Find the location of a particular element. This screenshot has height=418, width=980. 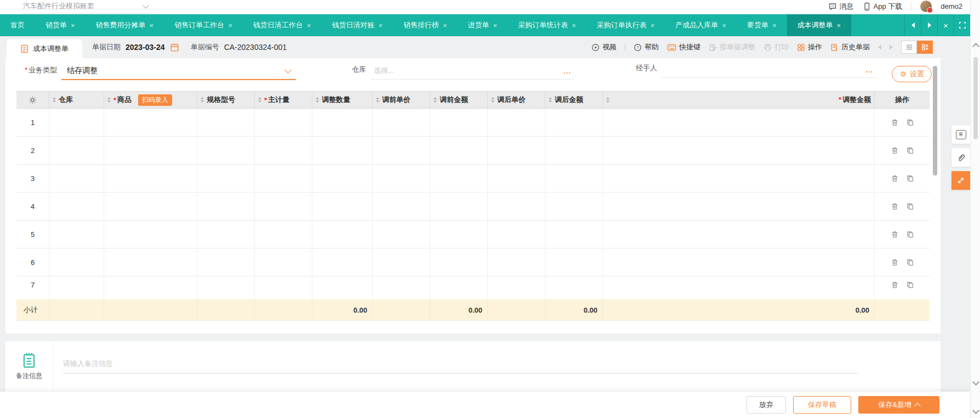

scroll-tabs-right-button is located at coordinates (929, 25).